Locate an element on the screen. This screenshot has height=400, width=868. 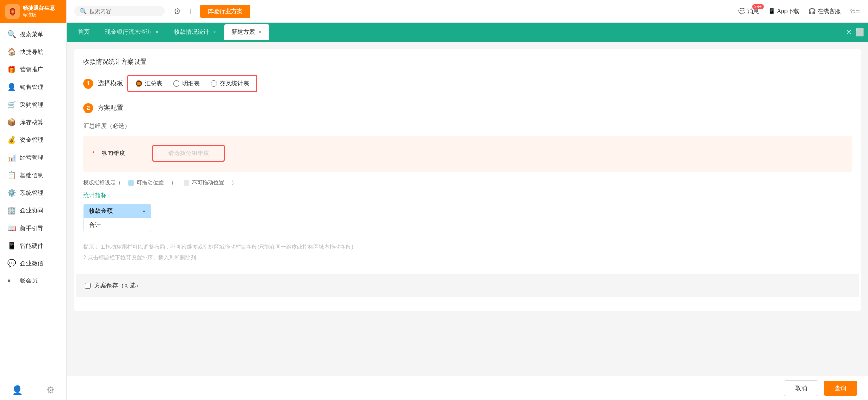
service-btn: 🎧 在线客服 is located at coordinates (825, 11).